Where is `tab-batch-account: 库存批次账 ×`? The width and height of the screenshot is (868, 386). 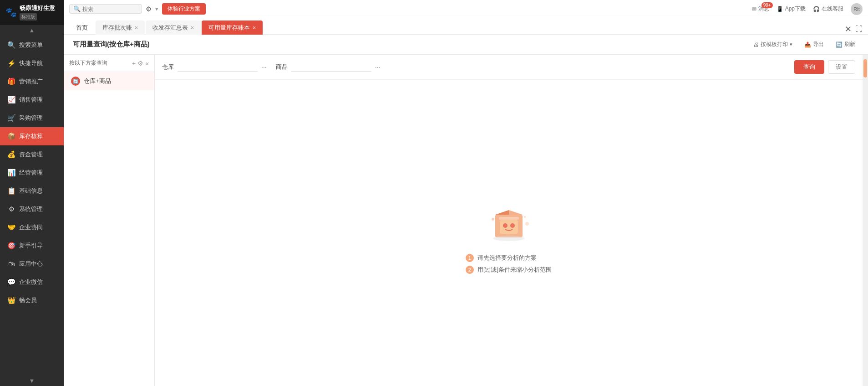 tab-batch-account: 库存批次账 × is located at coordinates (120, 27).